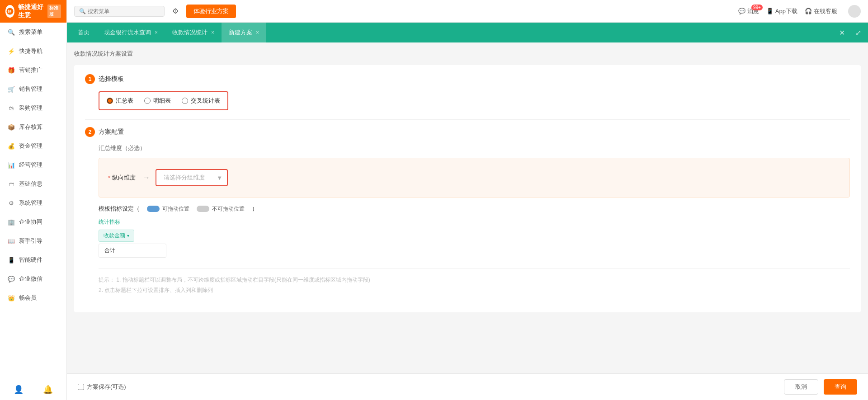 The width and height of the screenshot is (868, 400). Describe the element at coordinates (107, 280) in the screenshot. I see `tip-label: 提示：` at that location.